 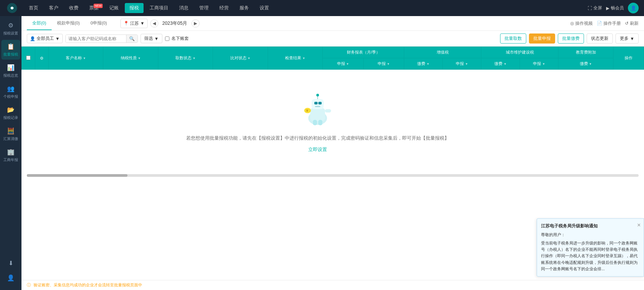 What do you see at coordinates (134, 23) in the screenshot?
I see `region-selector: 📍 江苏 ▼` at bounding box center [134, 23].